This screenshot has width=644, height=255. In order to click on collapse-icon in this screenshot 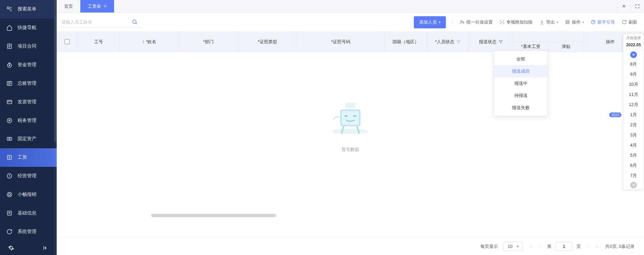, I will do `click(46, 248)`.